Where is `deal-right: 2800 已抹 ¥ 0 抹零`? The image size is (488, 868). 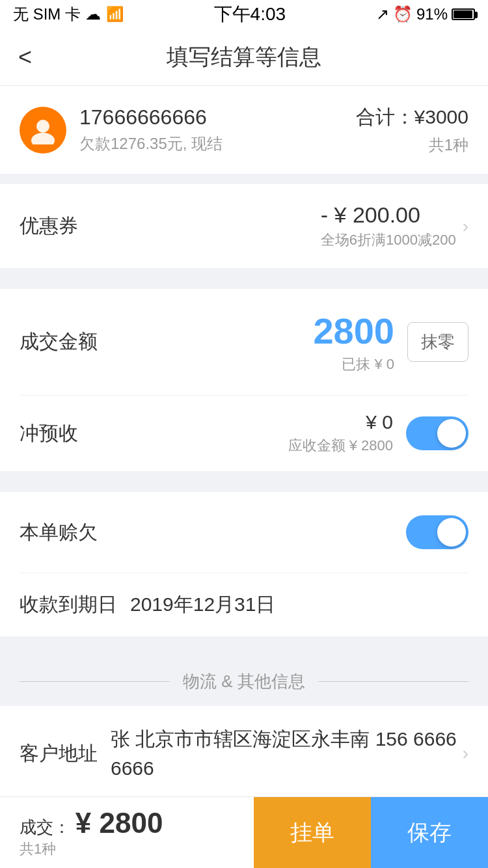
deal-right: 2800 已抹 ¥ 0 抹零 is located at coordinates (390, 342).